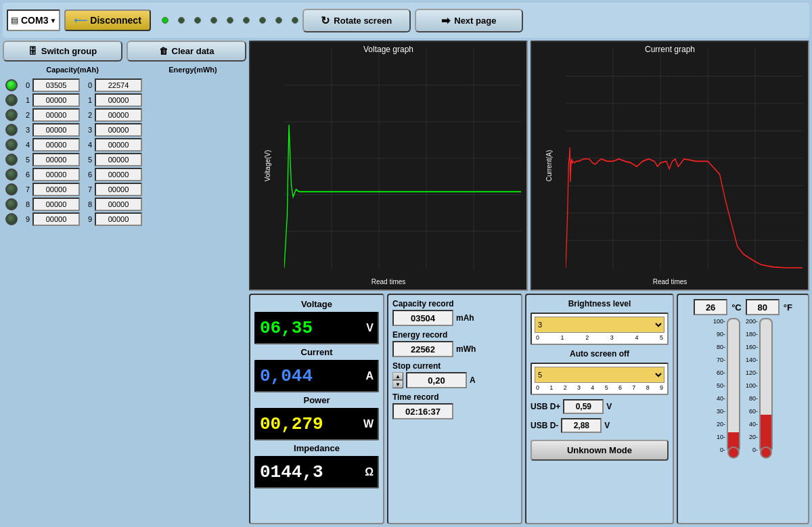 The height and width of the screenshot is (527, 812). I want to click on auto-screen-slider-container: 5 0 1 2 3 4 6 7 8 9 0123456789, so click(600, 379).